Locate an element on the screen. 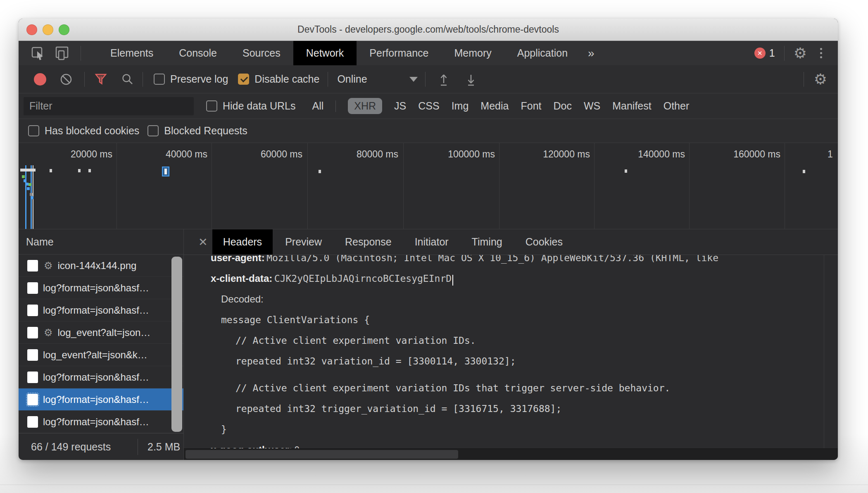 The image size is (868, 493). decoded-line: message ClientVariations { is located at coordinates (517, 320).